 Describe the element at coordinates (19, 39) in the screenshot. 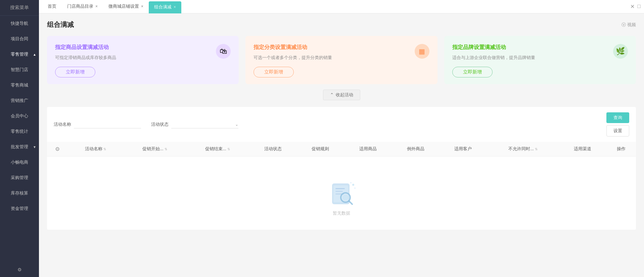

I see `sidebar-item-project-contract: 项目合同` at that location.